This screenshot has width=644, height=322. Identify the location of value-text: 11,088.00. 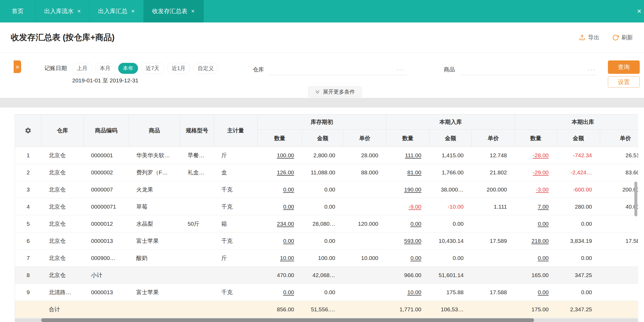
(323, 172).